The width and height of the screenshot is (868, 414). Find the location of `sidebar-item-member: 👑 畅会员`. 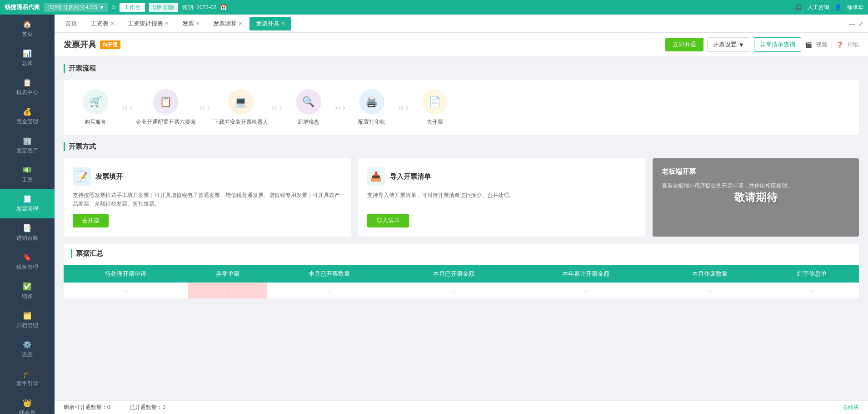

sidebar-item-member: 👑 畅会员 is located at coordinates (27, 404).